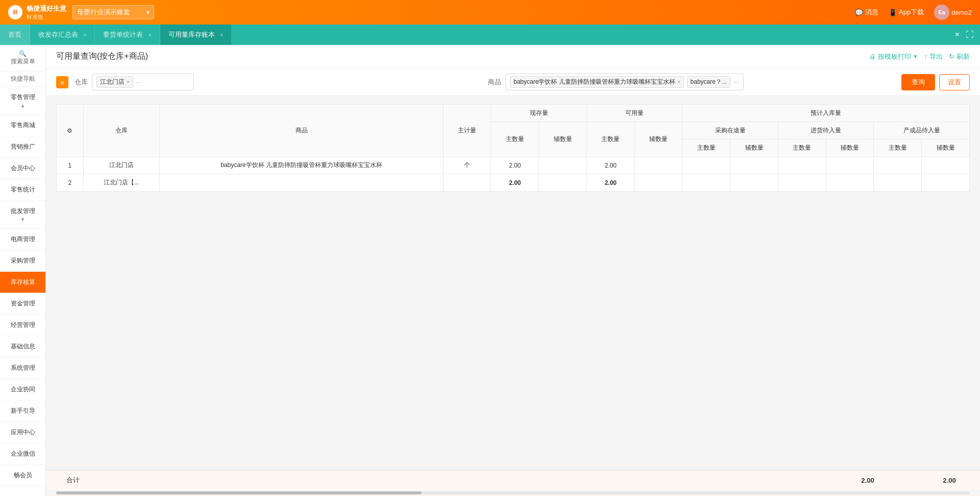 The height and width of the screenshot is (496, 980). Describe the element at coordinates (826, 131) in the screenshot. I see `th-goods-in: 进货待入量` at that location.